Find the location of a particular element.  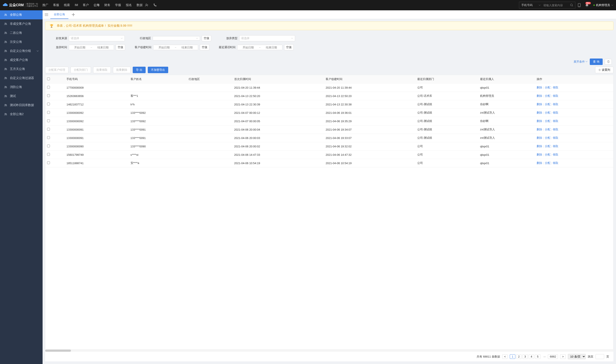

sidebar-item-注安公海: 注安公海 is located at coordinates (21, 42).